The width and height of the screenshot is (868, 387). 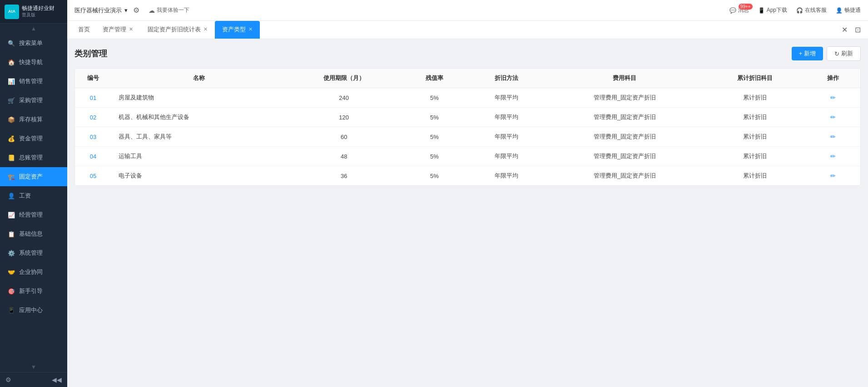 What do you see at coordinates (251, 29) in the screenshot?
I see `tab-asset-type-close: ✕` at bounding box center [251, 29].